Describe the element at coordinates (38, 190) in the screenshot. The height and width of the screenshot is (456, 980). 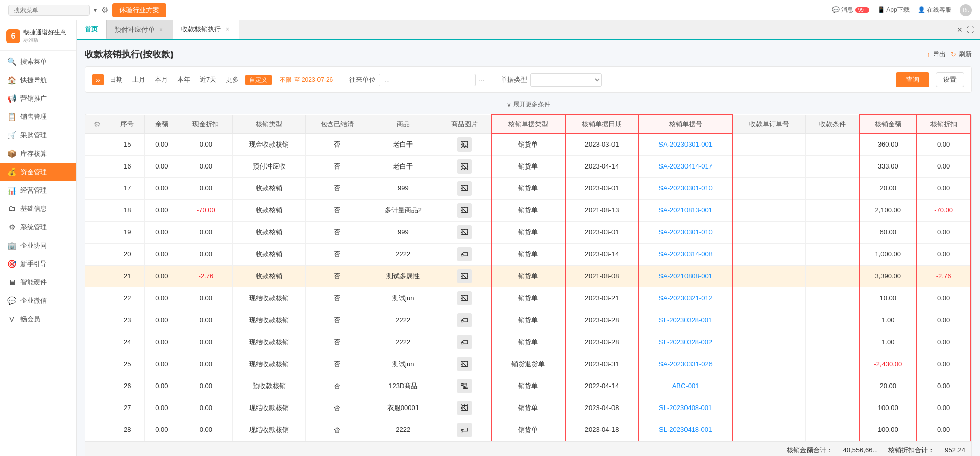
I see `sidebar-item-operations: 📊 经营管理` at that location.